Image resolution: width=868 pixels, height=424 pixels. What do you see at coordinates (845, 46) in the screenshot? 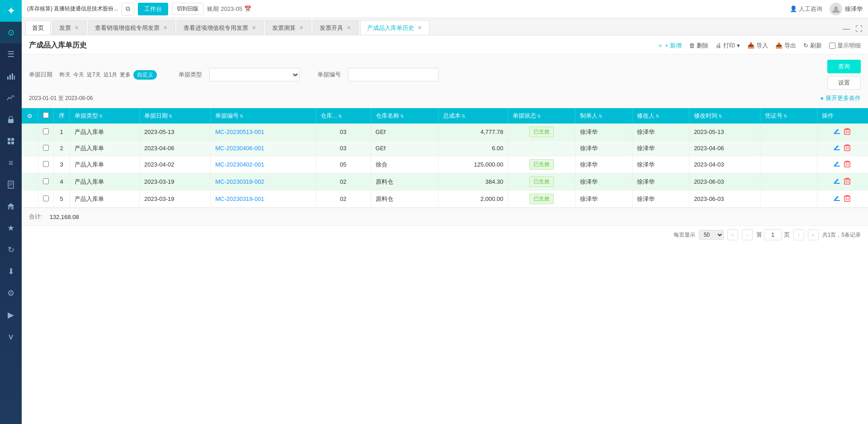
I see `show-detail-toggle: 显示明细` at bounding box center [845, 46].